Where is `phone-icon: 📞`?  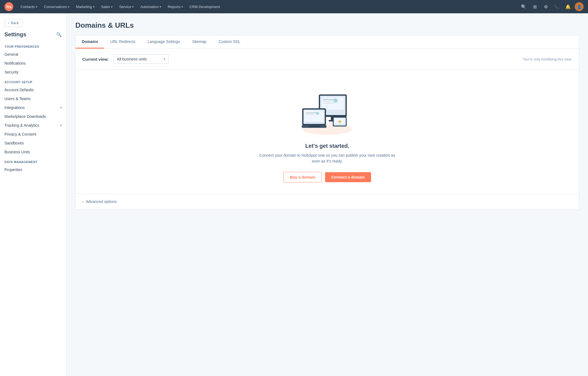 phone-icon: 📞 is located at coordinates (557, 7).